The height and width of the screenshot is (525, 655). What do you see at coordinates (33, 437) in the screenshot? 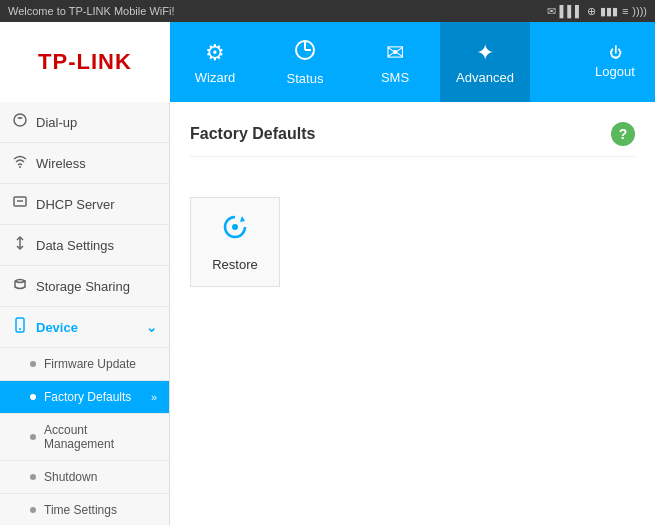
I see `account-dot` at bounding box center [33, 437].